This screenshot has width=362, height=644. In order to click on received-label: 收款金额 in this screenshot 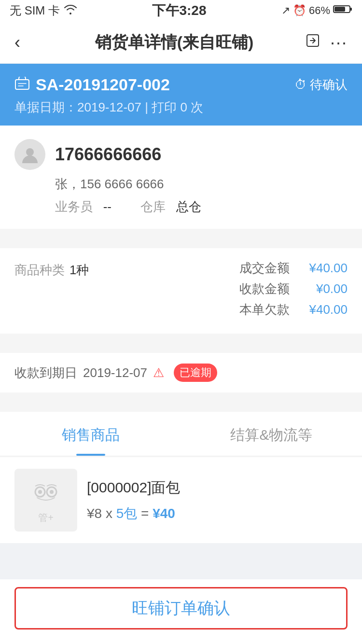, I will do `click(265, 289)`.